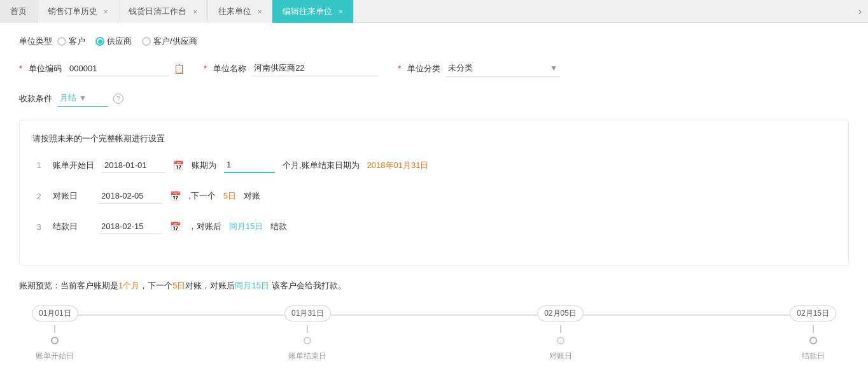 This screenshot has height=387, width=868. What do you see at coordinates (398, 165) in the screenshot?
I see `period-end-date: 2018年01月31日` at bounding box center [398, 165].